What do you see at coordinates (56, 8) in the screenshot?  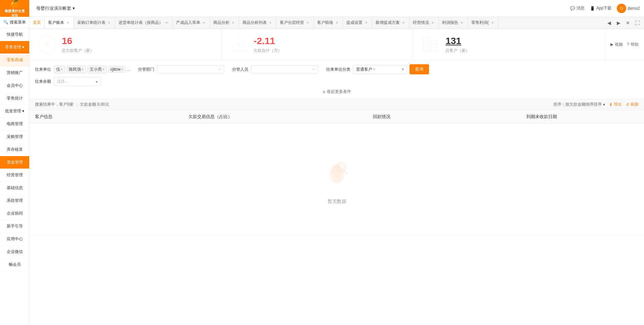 I see `account-selector: 母婴行业演示帐套 ▾` at bounding box center [56, 8].